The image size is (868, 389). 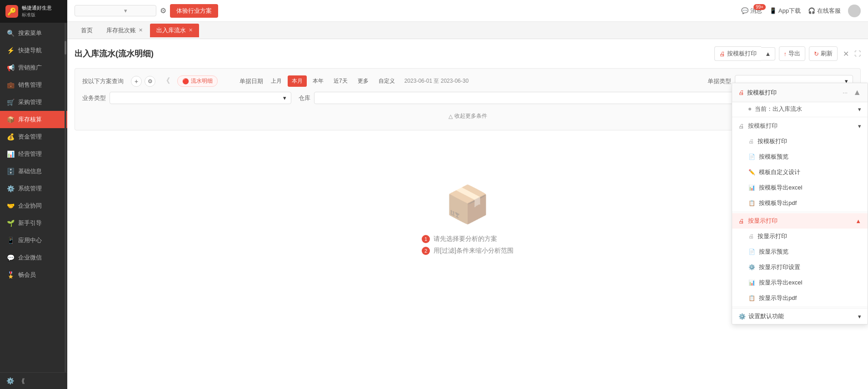 I want to click on settings-default-icon: ⚙️, so click(x=742, y=316).